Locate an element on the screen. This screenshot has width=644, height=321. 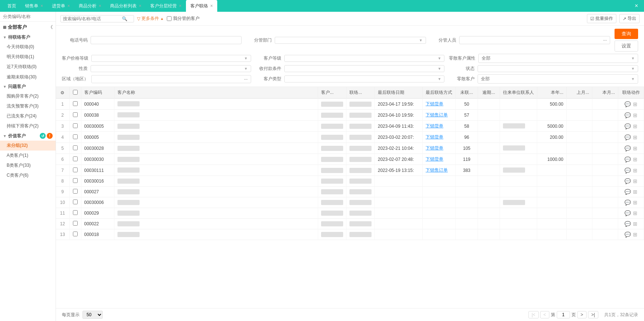
sidebar-item-abnormal: 囤购异常客户(2) is located at coordinates (28, 96).